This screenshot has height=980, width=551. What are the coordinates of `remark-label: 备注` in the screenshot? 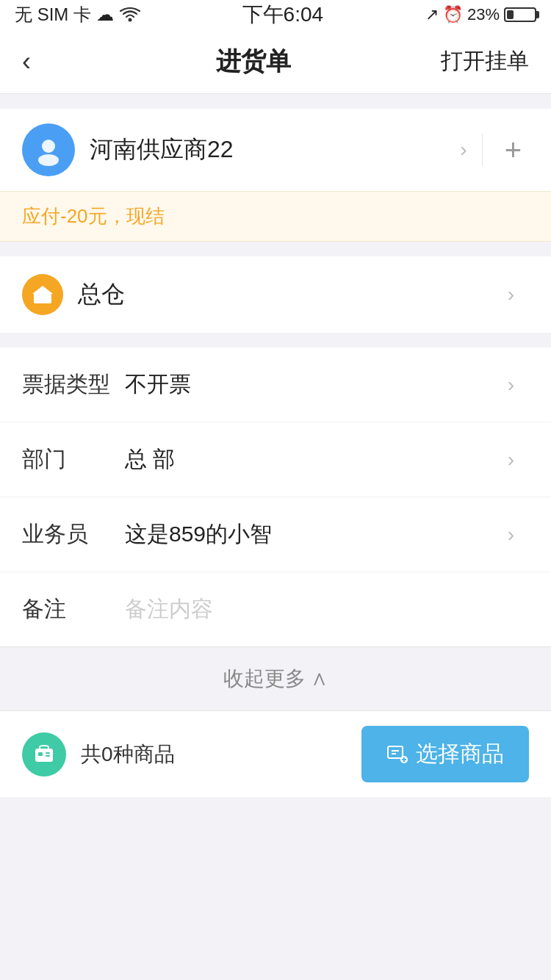 It's located at (73, 610).